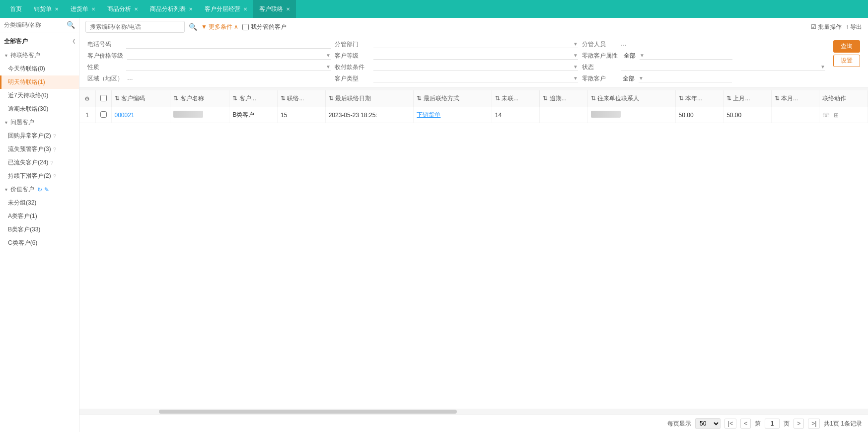 This screenshot has width=868, height=432. Describe the element at coordinates (624, 45) in the screenshot. I see `filter-manager-dots: ···` at that location.